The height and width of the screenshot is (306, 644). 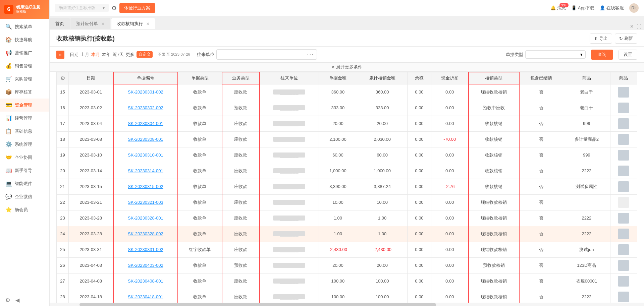 I want to click on partner-input, so click(x=263, y=54).